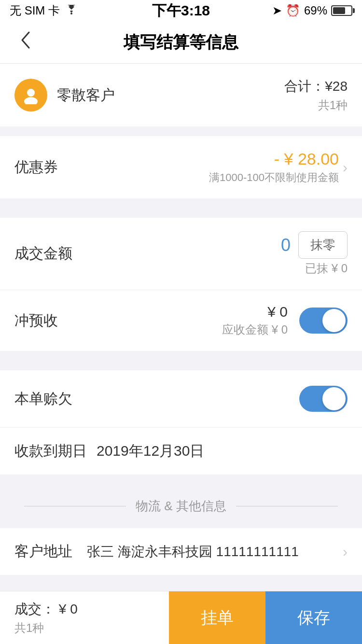  What do you see at coordinates (181, 167) in the screenshot?
I see `coupon-row: 优惠券 - ¥ 28.00 满1000-100不限制使用金额 ›` at bounding box center [181, 167].